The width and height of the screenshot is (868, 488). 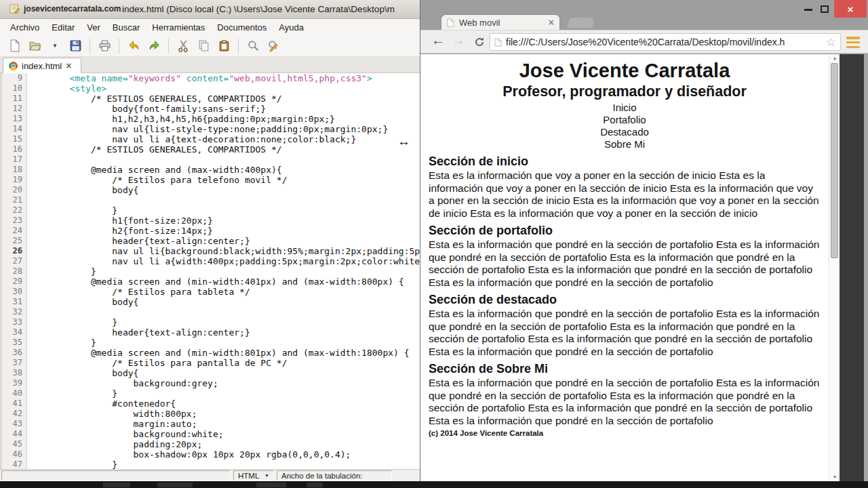 What do you see at coordinates (224, 119) in the screenshot?
I see `code-line: h1,h2,h3,h4,h5,h6{padding:0px;margin:0px…` at bounding box center [224, 119].